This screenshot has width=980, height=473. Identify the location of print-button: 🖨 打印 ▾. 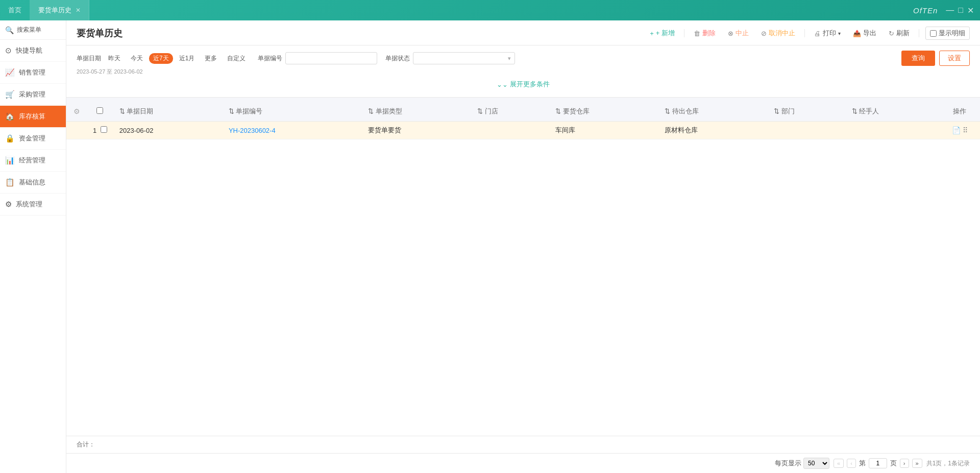
(827, 33).